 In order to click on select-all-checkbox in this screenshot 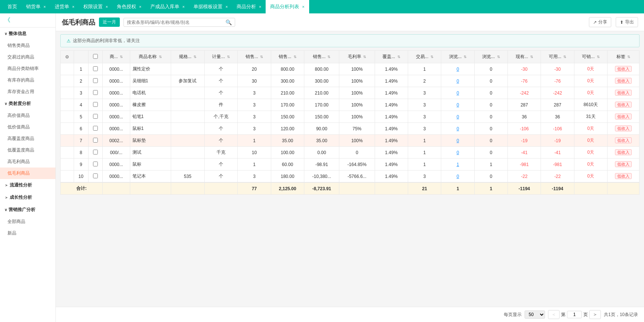, I will do `click(95, 57)`.